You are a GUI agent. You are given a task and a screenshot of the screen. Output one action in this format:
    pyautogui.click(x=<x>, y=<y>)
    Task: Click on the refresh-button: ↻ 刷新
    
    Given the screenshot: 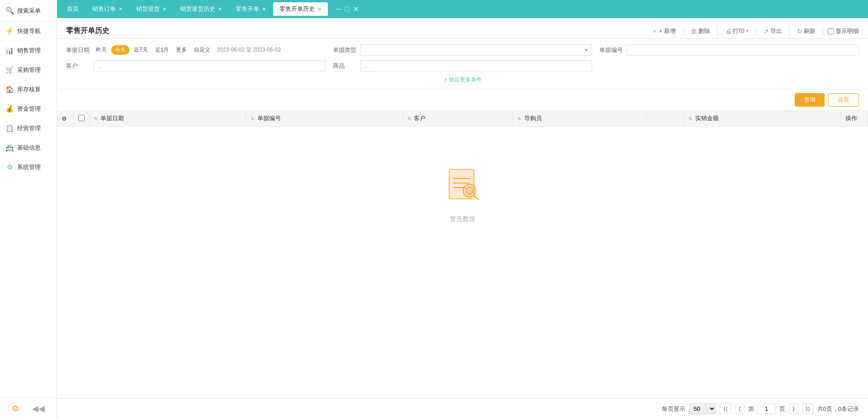 What is the action you would take?
    pyautogui.click(x=806, y=31)
    